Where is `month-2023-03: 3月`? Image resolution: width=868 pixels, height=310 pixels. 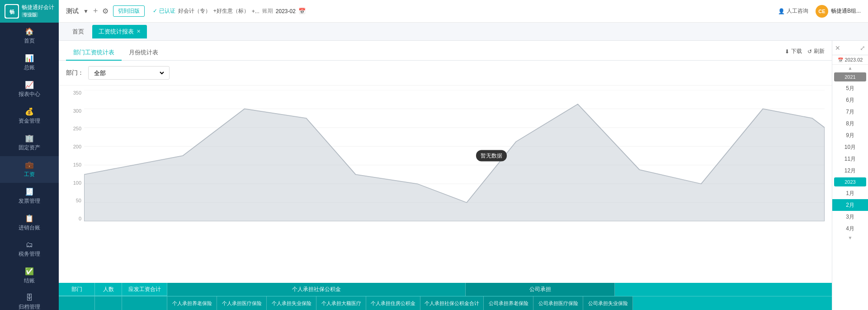
month-2023-03: 3月 is located at coordinates (850, 217).